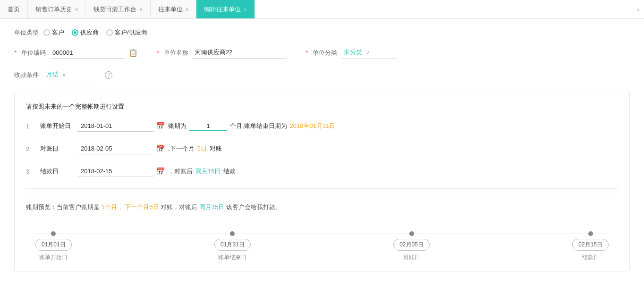 Image resolution: width=644 pixels, height=287 pixels. What do you see at coordinates (34, 53) in the screenshot?
I see `unit-code-label: 单位编码` at bounding box center [34, 53].